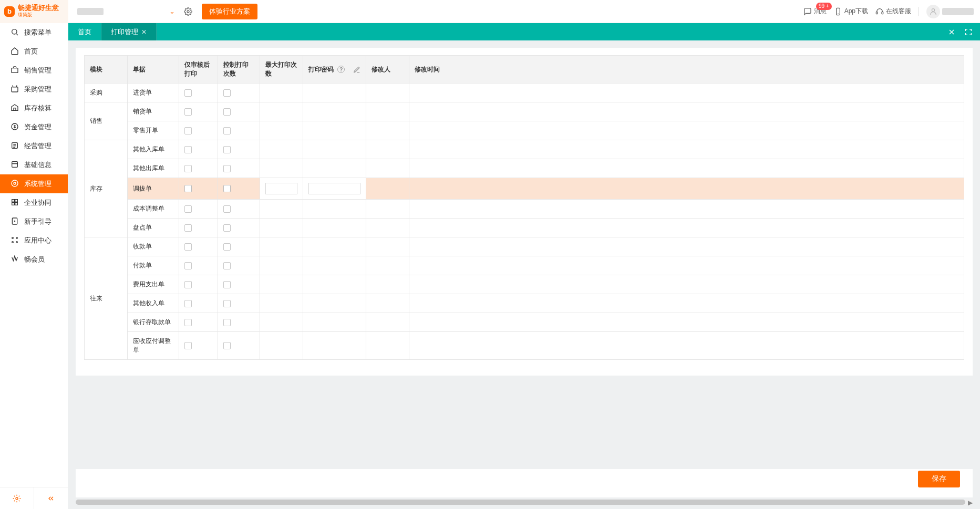 Image resolution: width=980 pixels, height=509 pixels. I want to click on max-times-input, so click(282, 189).